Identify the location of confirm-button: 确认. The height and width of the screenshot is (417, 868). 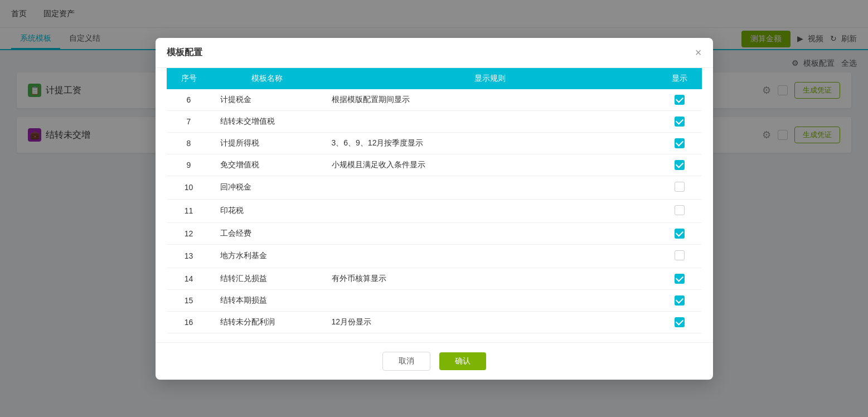
(463, 361).